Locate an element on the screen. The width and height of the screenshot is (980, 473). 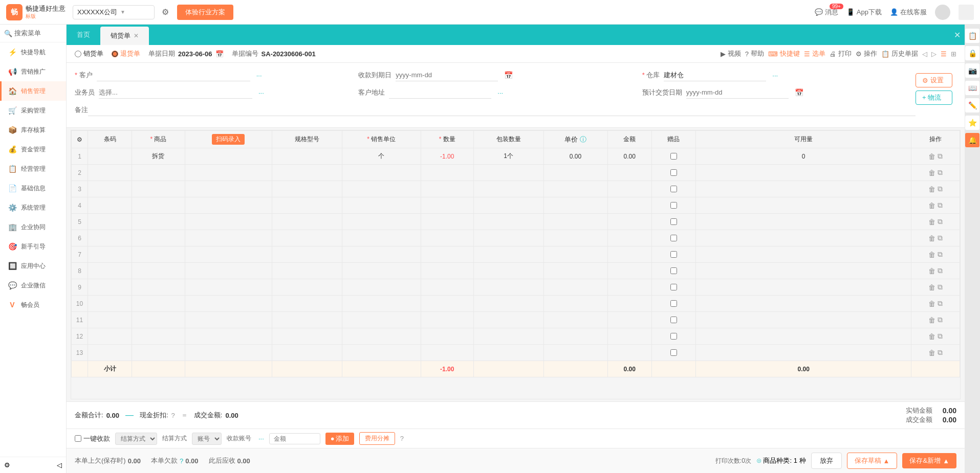
row-3-delete-icon: 🗑 is located at coordinates (932, 189).